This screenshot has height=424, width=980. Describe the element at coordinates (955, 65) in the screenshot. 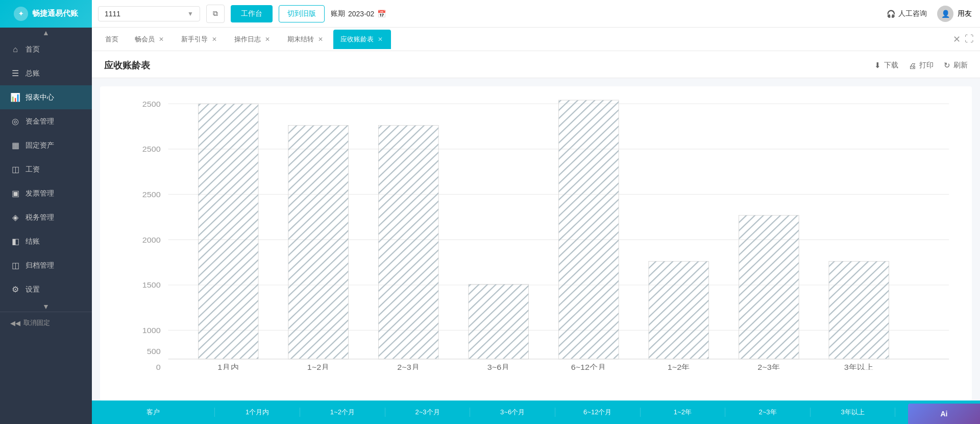

I see `refresh-button: ↻ 刷新` at that location.